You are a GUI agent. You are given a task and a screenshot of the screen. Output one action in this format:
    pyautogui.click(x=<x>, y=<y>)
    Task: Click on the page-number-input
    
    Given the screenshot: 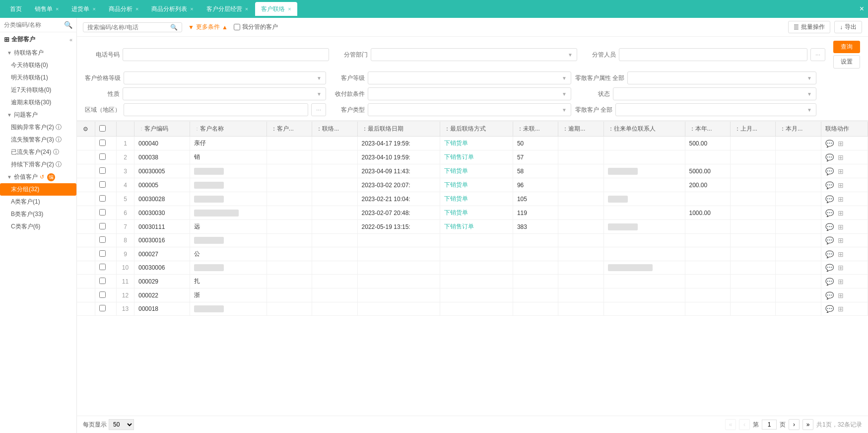 What is the action you would take?
    pyautogui.click(x=769, y=425)
    